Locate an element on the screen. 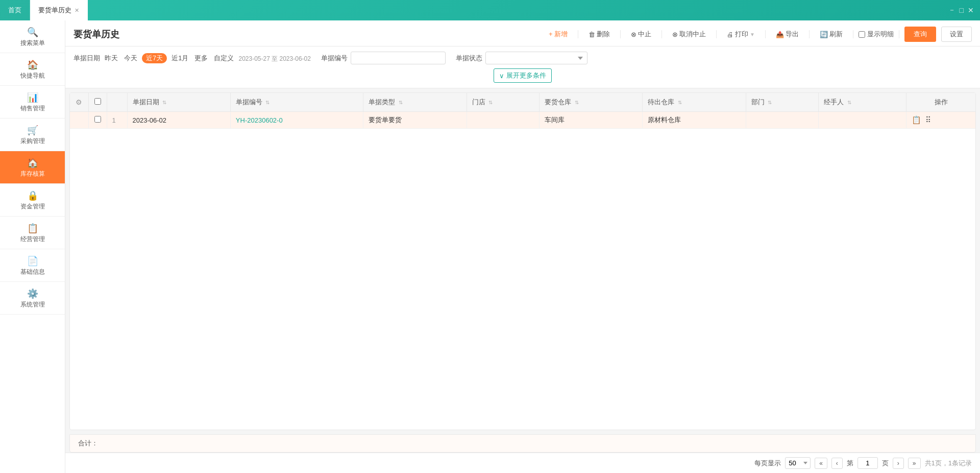 The image size is (980, 473). sidebar-item-finance-label: 资金管理 is located at coordinates (33, 206).